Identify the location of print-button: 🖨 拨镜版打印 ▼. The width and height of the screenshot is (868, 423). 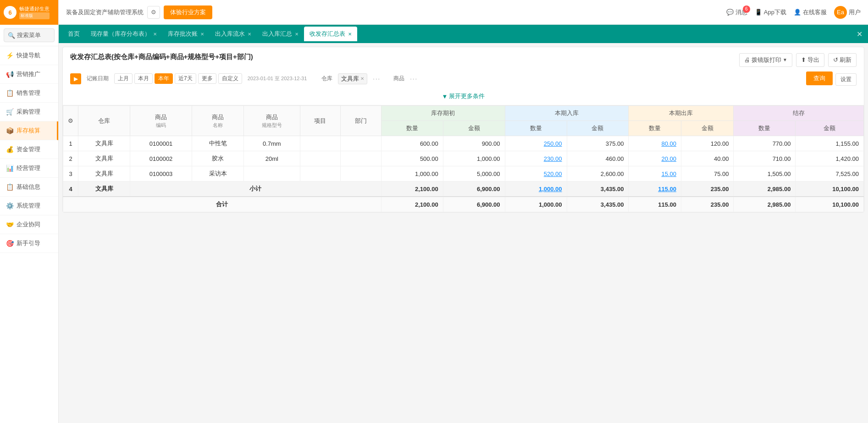
(766, 60).